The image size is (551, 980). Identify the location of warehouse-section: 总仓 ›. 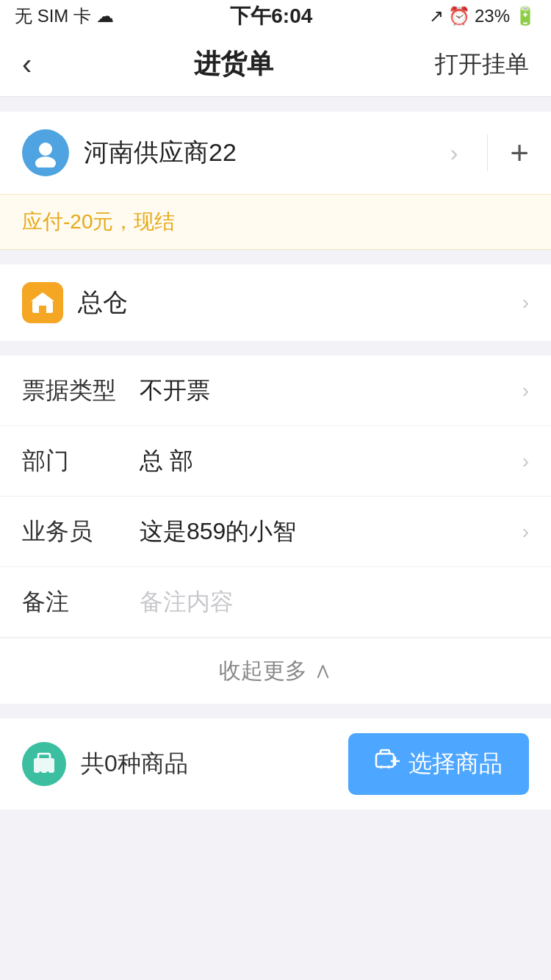
(276, 303).